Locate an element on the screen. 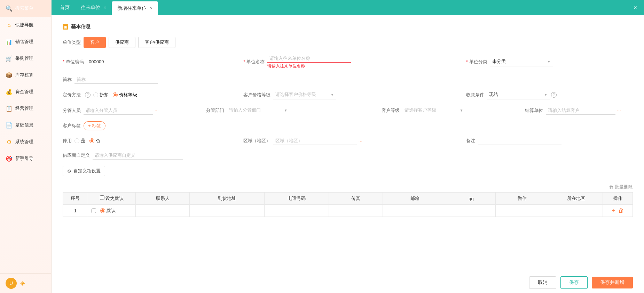 This screenshot has height=293, width=644. region-group: 区域（地区） ··· is located at coordinates (347, 141).